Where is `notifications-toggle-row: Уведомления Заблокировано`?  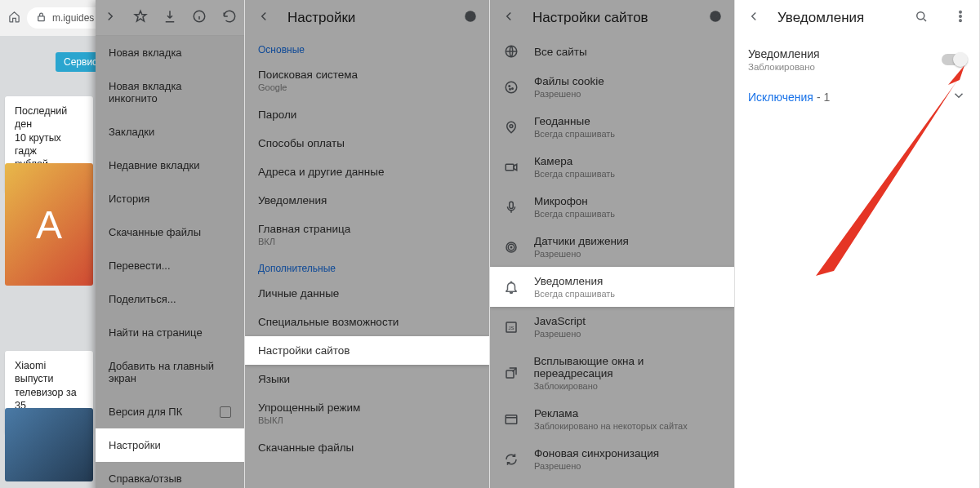
notifications-toggle-row: Уведомления Заблокировано is located at coordinates (858, 56).